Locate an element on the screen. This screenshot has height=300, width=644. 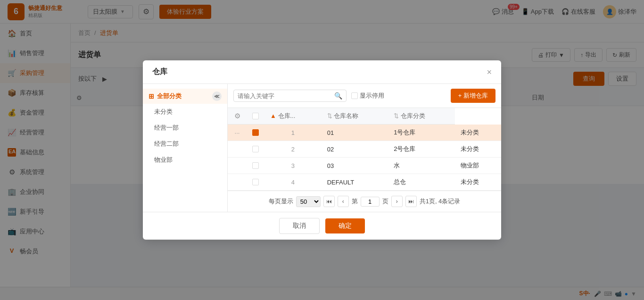
page-input is located at coordinates (370, 202).